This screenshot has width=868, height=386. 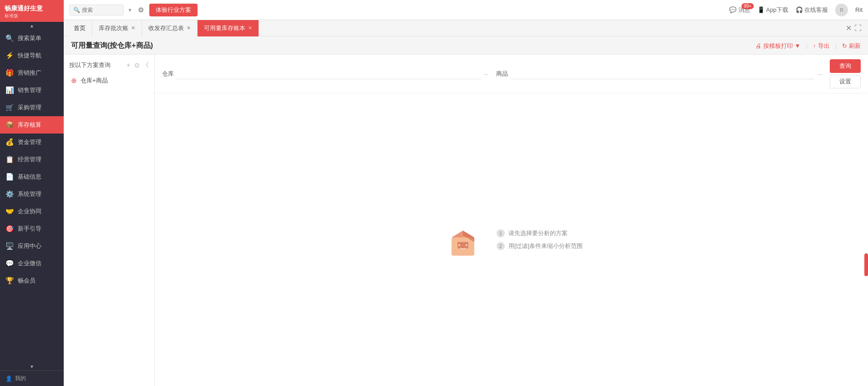 What do you see at coordinates (20, 378) in the screenshot?
I see `sidebar-bottom-label: 我的` at bounding box center [20, 378].